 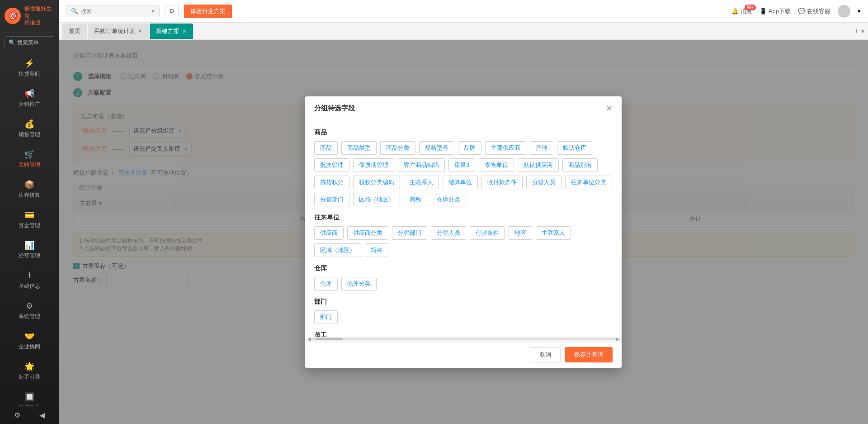 I want to click on tag-short2: 简称, so click(x=377, y=250).